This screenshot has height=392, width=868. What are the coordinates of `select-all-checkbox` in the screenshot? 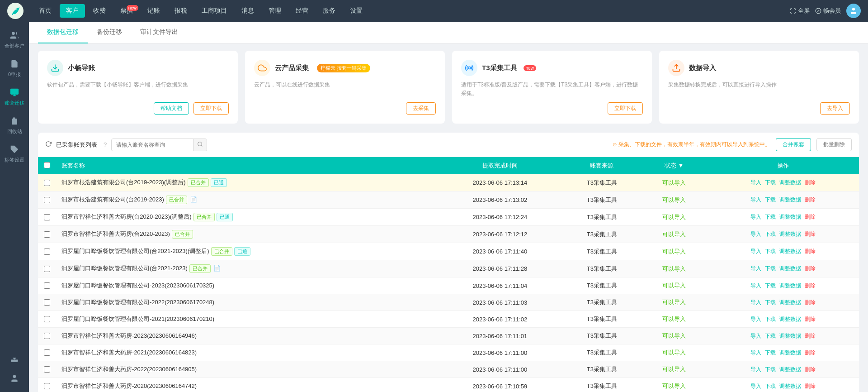 It's located at (47, 165).